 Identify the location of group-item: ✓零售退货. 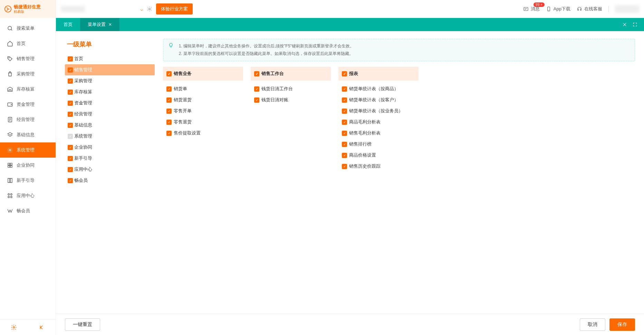
(203, 122).